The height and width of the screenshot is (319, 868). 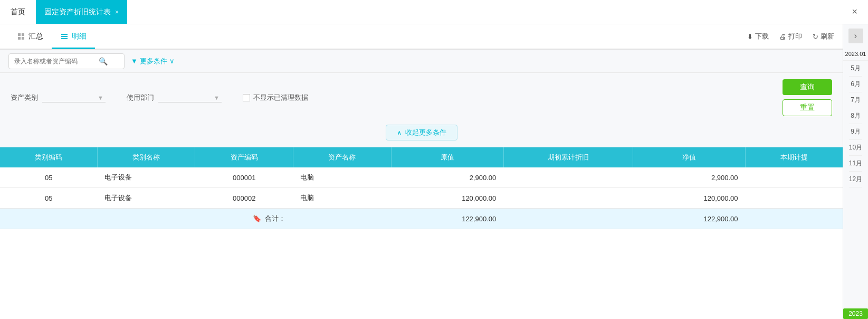 I want to click on download-icon: ⬇, so click(x=750, y=37).